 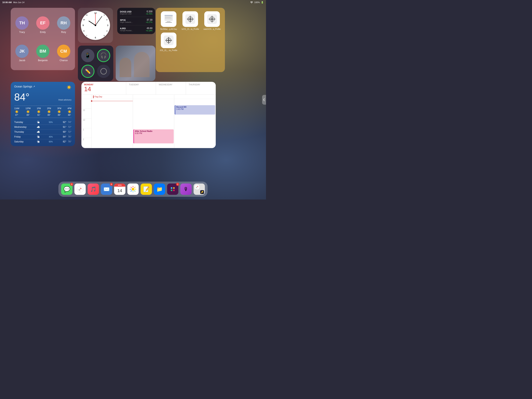 I want to click on stocks-widget: DOGE-USD Dogecoin USD 0.330 +6.76% SPCE …, so click(x=136, y=21).